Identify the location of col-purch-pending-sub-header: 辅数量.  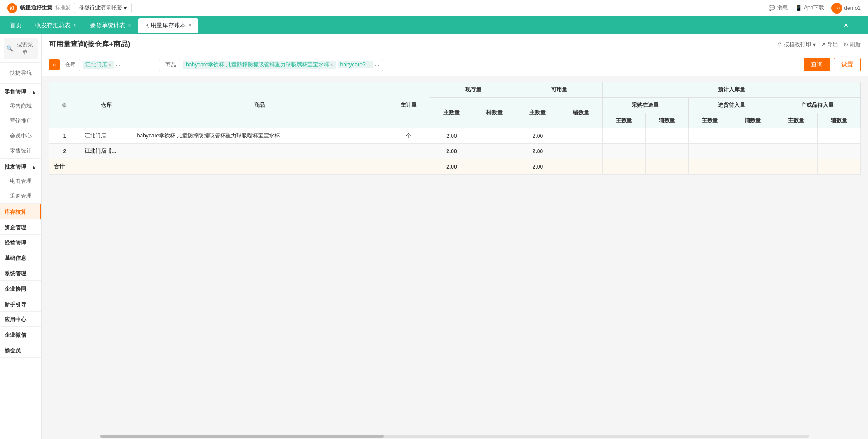
(753, 121).